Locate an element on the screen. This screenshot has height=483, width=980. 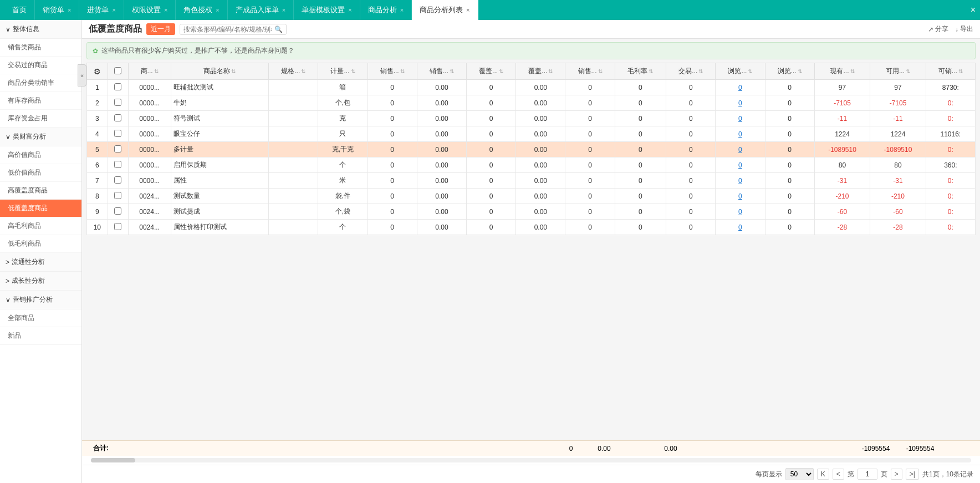
nav-tab-product-analysis: 商品分析 × is located at coordinates (386, 10).